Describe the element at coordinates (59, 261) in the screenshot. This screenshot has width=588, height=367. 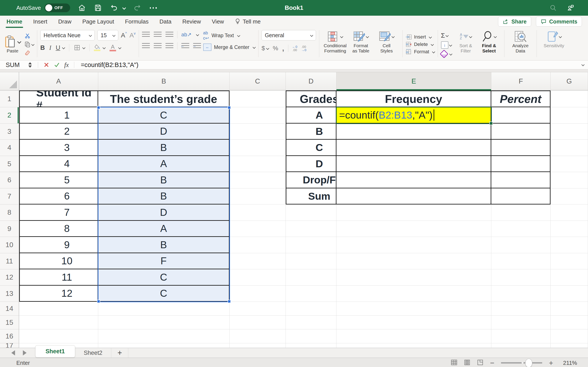
I see `cell-A11: 10` at that location.